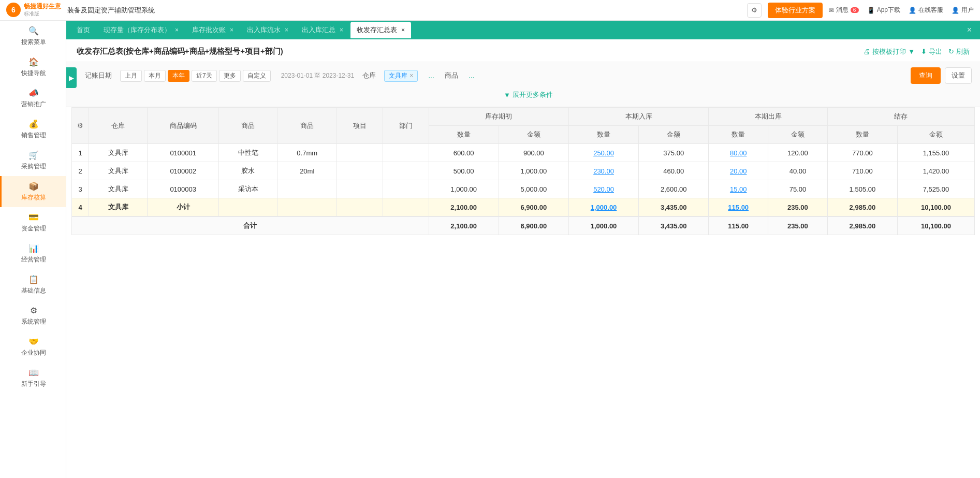  Describe the element at coordinates (204, 76) in the screenshot. I see `date-btn-7days: 近7天` at that location.